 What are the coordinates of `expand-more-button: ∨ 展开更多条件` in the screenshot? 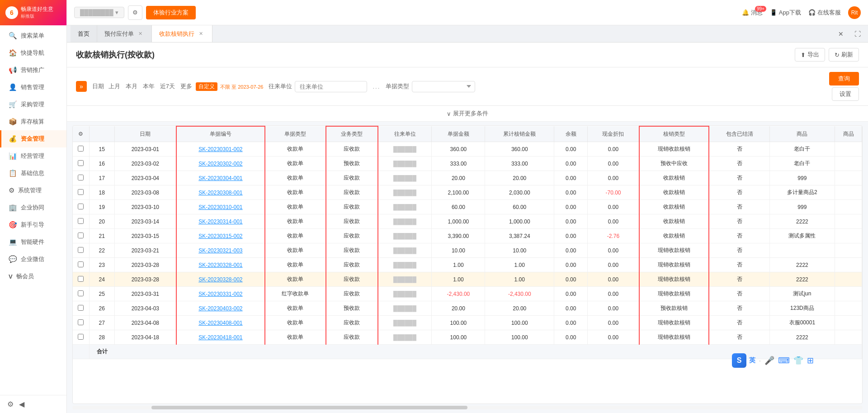 It's located at (467, 114).